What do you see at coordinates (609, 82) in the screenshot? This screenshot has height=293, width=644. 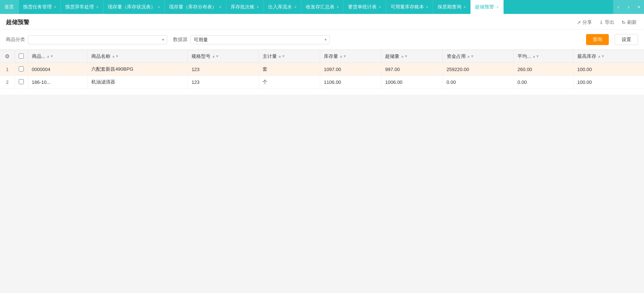 I see `row-2-max-stock: 100.00` at bounding box center [609, 82].